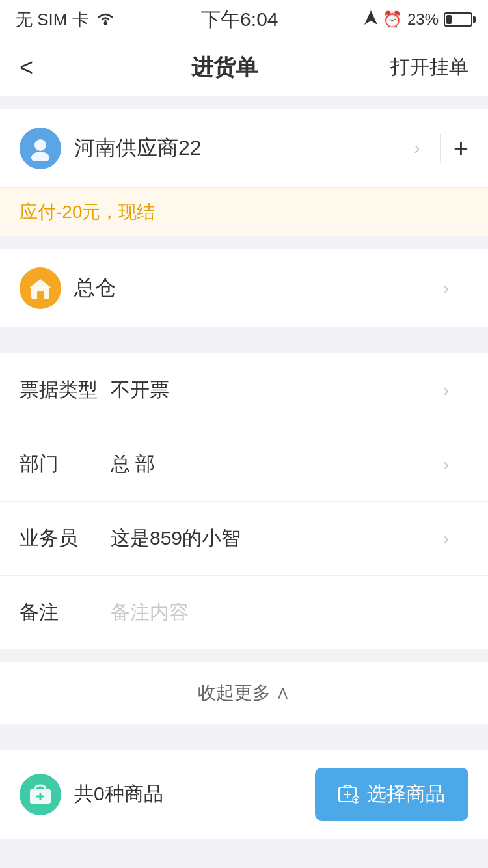  Describe the element at coordinates (244, 539) in the screenshot. I see `salesperson-row: 业务员 这是859的小智 ›` at that location.